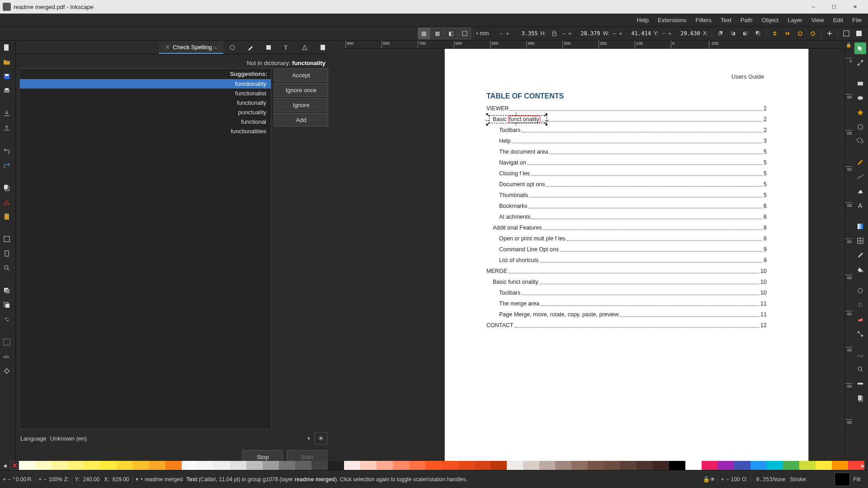 Image resolution: width=868 pixels, height=488 pixels. I want to click on palette-scroll-icon: ▶, so click(863, 465).